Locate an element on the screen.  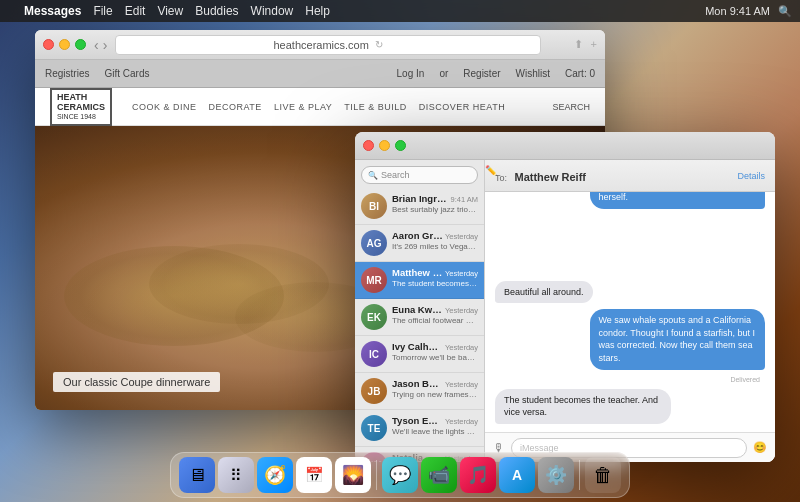
conversation-item-2: MR Matthew Raiff Yesterday The student b… is located at coordinates (420, 280).